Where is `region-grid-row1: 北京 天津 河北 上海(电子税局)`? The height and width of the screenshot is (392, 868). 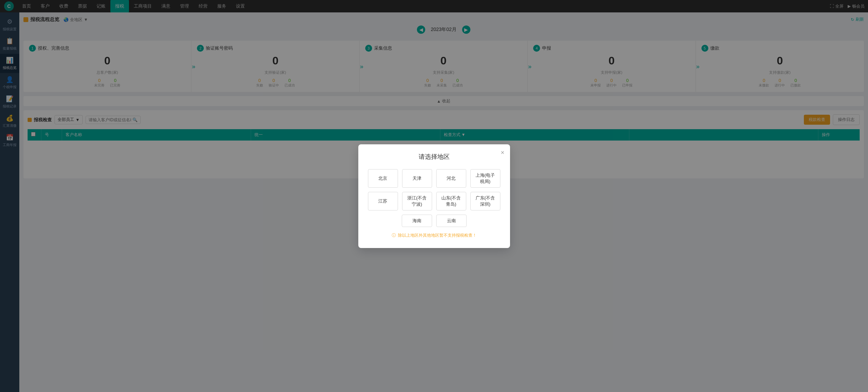 region-grid-row1: 北京 天津 河北 上海(电子税局) is located at coordinates (434, 178).